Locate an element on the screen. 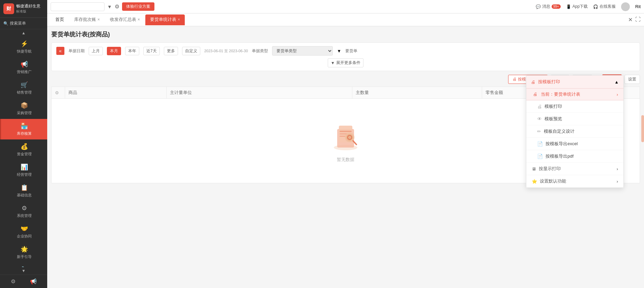  date-this-year-btn: 本年 is located at coordinates (132, 51).